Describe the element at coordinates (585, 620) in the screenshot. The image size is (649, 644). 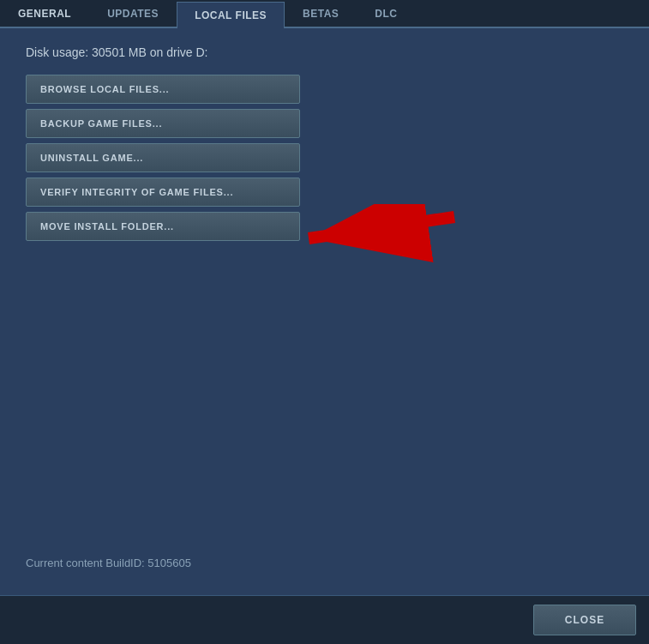
I see `close-button: CLOSE` at that location.